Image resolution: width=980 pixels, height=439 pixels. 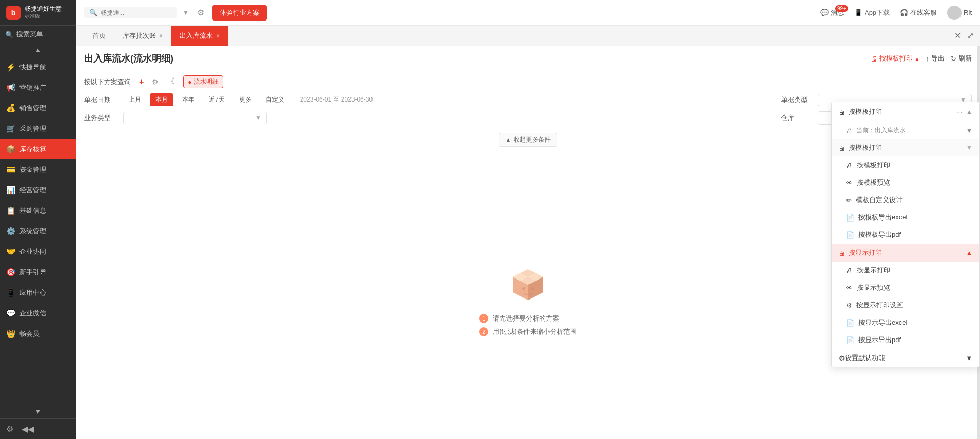 What do you see at coordinates (100, 118) in the screenshot?
I see `biz-type-label: 业务类型` at bounding box center [100, 118].